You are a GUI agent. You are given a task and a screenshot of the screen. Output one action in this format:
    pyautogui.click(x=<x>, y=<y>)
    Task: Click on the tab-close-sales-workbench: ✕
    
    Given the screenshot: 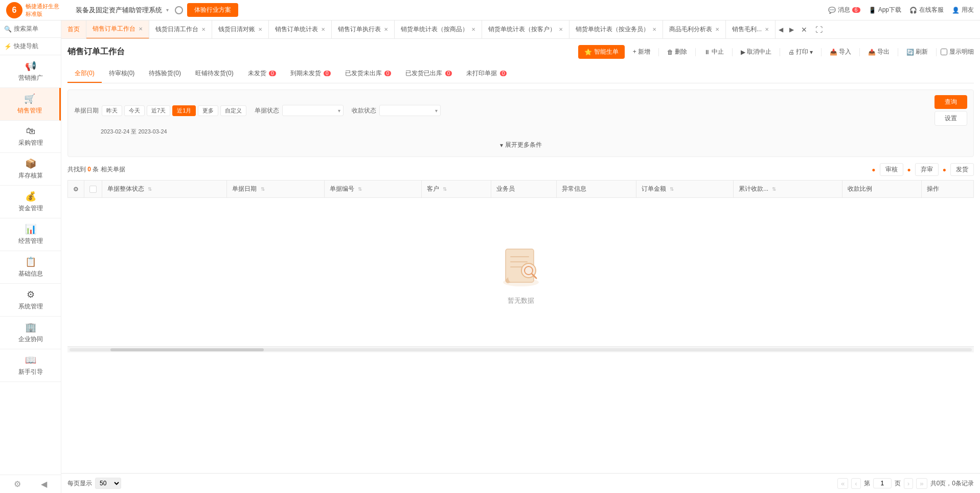 What is the action you would take?
    pyautogui.click(x=141, y=29)
    